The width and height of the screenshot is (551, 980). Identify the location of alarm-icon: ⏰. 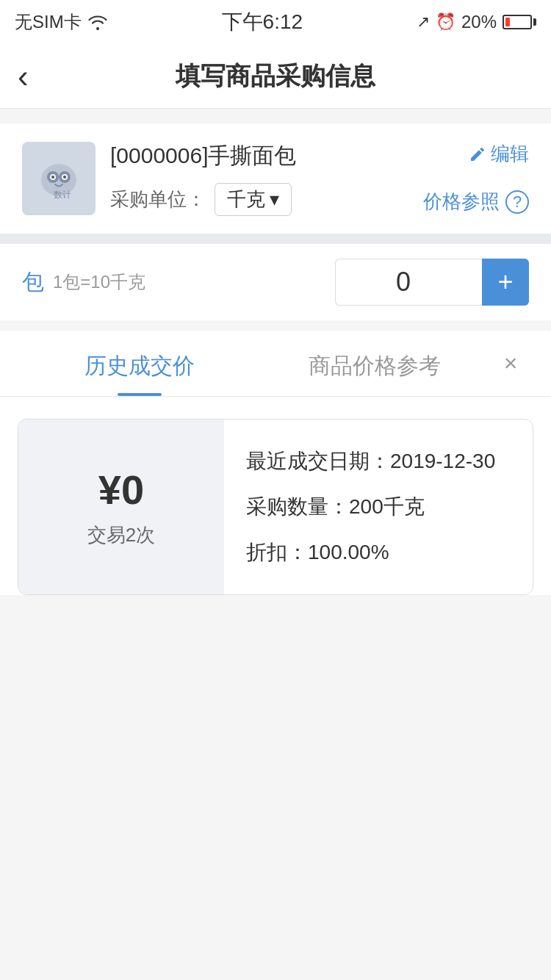
(445, 22).